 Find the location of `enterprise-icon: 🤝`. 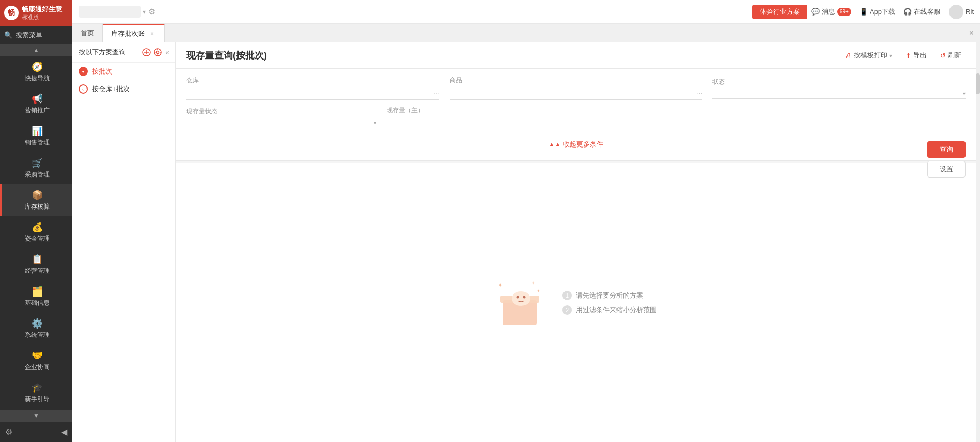

enterprise-icon: 🤝 is located at coordinates (37, 356).